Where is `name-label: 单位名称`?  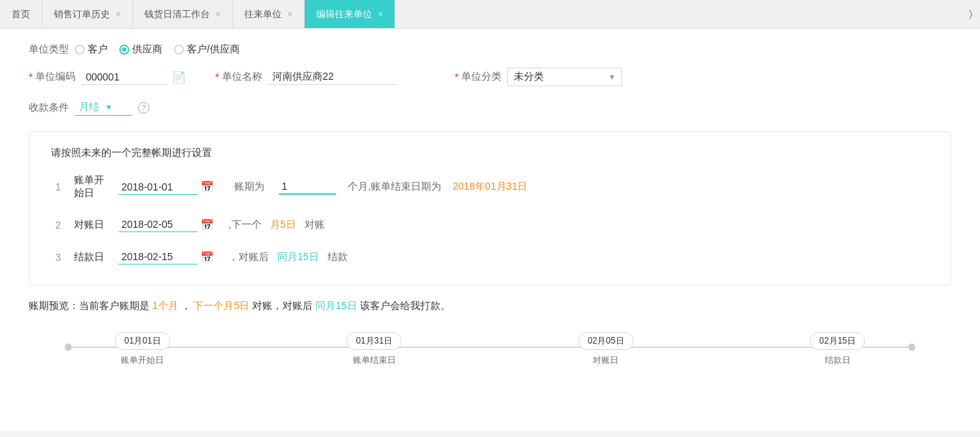
name-label: 单位名称 is located at coordinates (242, 77).